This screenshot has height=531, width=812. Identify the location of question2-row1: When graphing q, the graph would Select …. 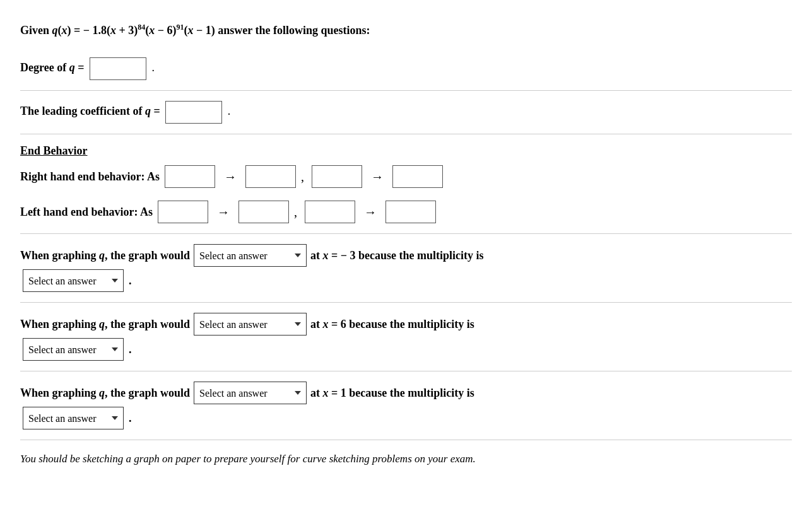
(406, 324).